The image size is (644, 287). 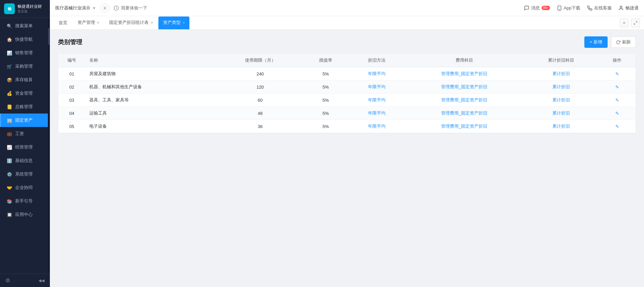 What do you see at coordinates (546, 8) in the screenshot?
I see `message-badge: 99+` at bounding box center [546, 8].